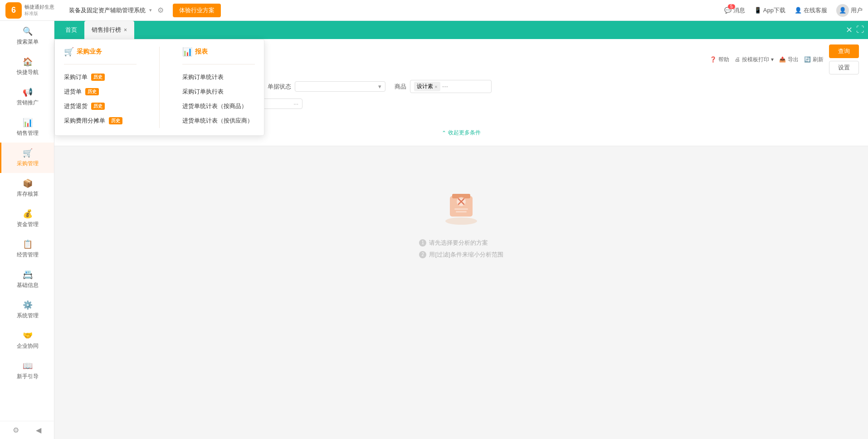 This screenshot has height=439, width=868. What do you see at coordinates (731, 6) in the screenshot?
I see `message-badge: 5` at bounding box center [731, 6].